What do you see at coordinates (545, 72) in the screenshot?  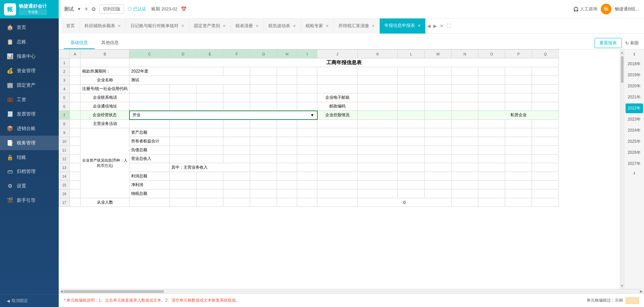 I see `cell-2-Q` at bounding box center [545, 72].